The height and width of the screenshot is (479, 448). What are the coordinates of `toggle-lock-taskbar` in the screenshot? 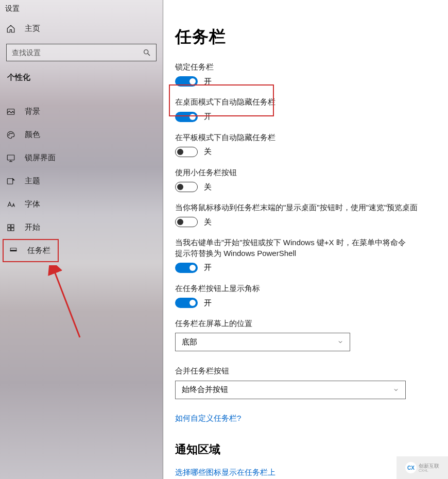 It's located at (186, 81).